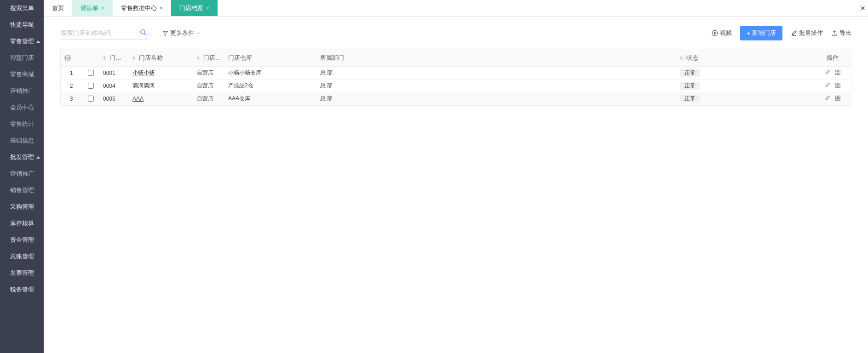 The height and width of the screenshot is (353, 868). I want to click on filter-icon, so click(166, 33).